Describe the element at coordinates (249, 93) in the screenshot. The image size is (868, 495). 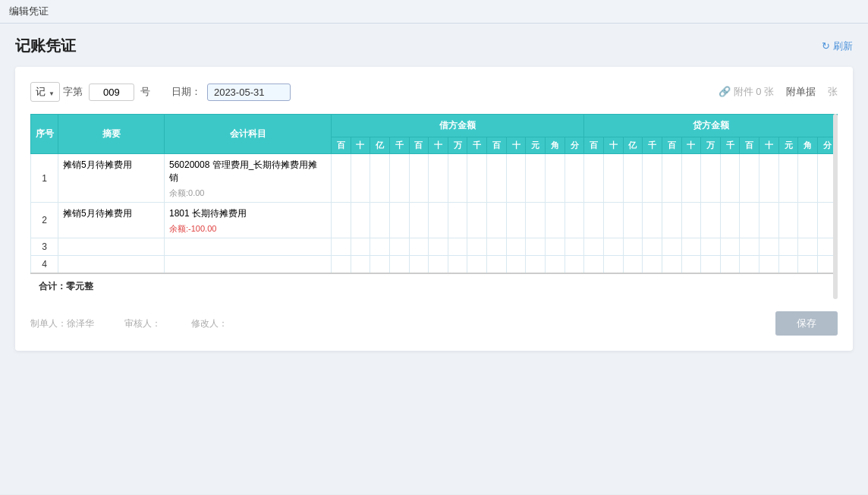
I see `date-input` at that location.